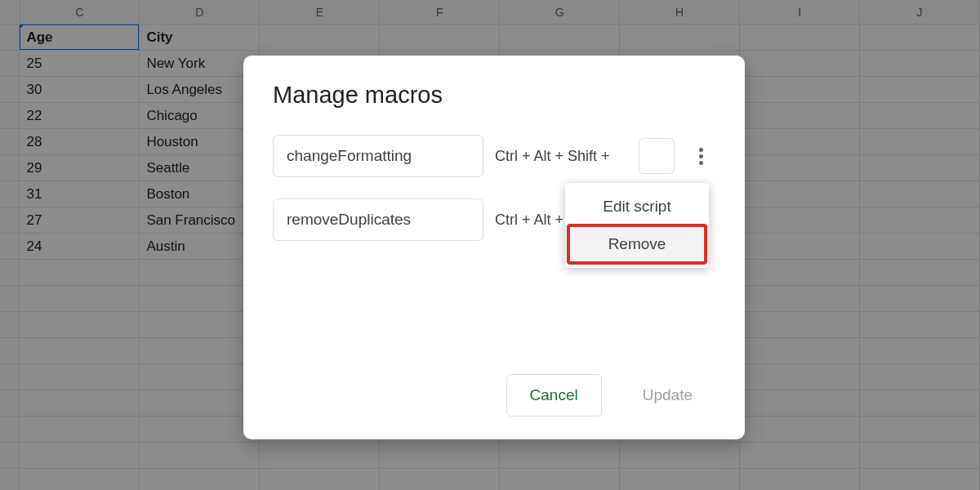 The height and width of the screenshot is (490, 980). I want to click on more-vertical-icon, so click(701, 157).